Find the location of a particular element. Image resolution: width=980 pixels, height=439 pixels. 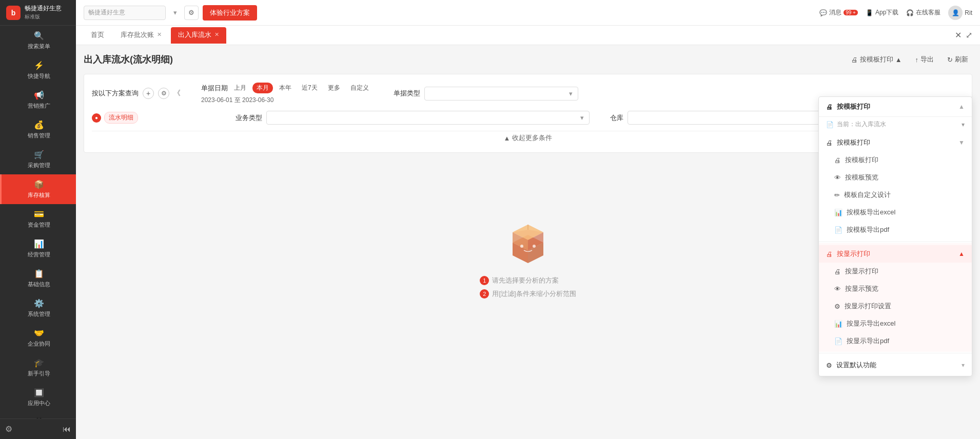

display-excel-label: 按显示导出excel is located at coordinates (871, 324).